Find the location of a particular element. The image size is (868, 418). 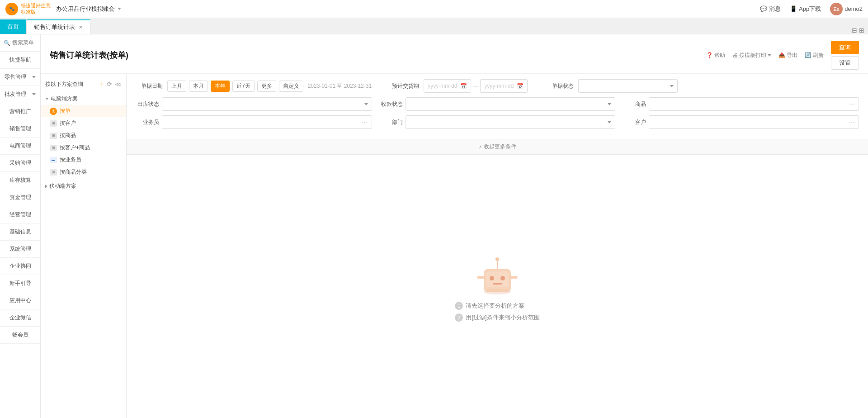

export-action: 📤 导出 is located at coordinates (788, 55).